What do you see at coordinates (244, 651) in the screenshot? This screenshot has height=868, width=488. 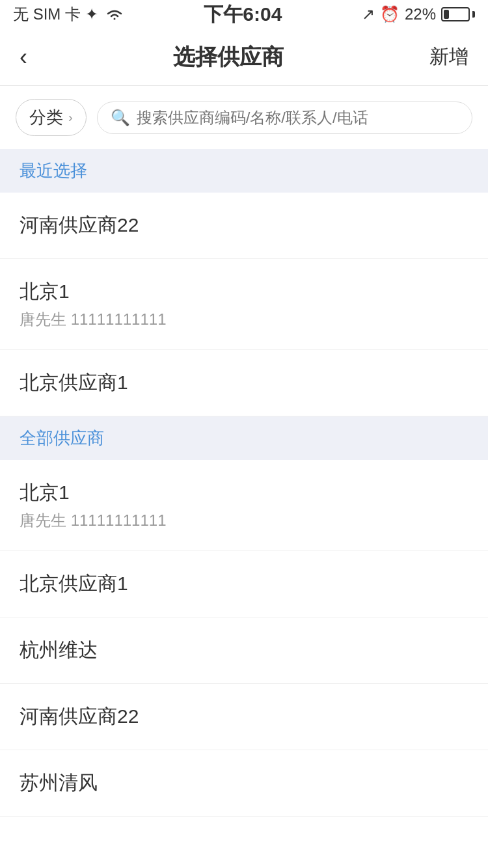 I see `item-name: 杭州维达` at bounding box center [244, 651].